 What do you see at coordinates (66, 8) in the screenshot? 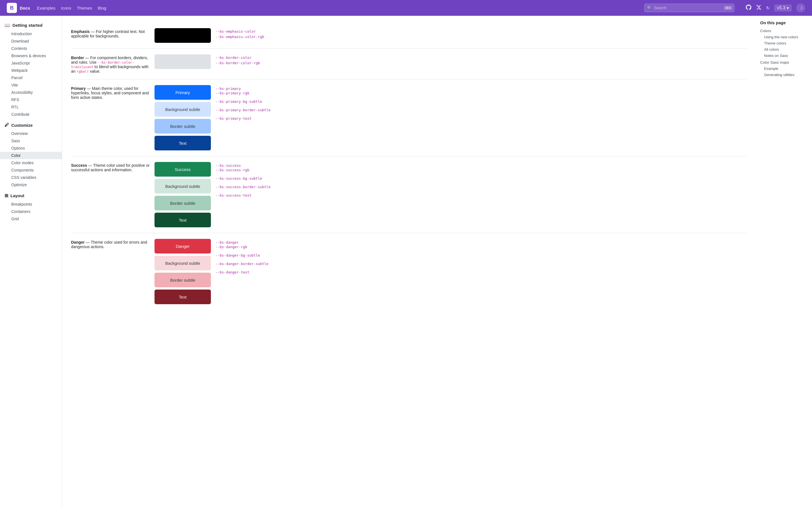
I see `nav-icons: Icons` at bounding box center [66, 8].